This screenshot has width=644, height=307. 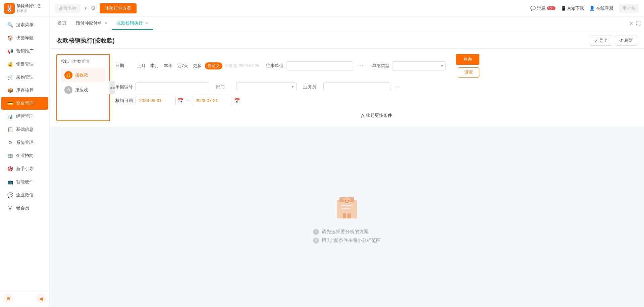 What do you see at coordinates (353, 87) in the screenshot?
I see `staff-field: 业务员 ···` at bounding box center [353, 87].